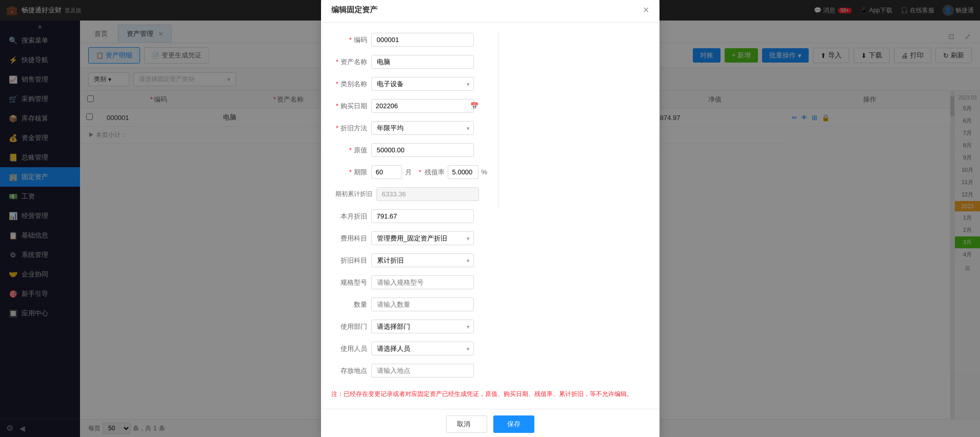 Image resolution: width=980 pixels, height=437 pixels. Describe the element at coordinates (349, 371) in the screenshot. I see `location-label: 存放地点` at that location.